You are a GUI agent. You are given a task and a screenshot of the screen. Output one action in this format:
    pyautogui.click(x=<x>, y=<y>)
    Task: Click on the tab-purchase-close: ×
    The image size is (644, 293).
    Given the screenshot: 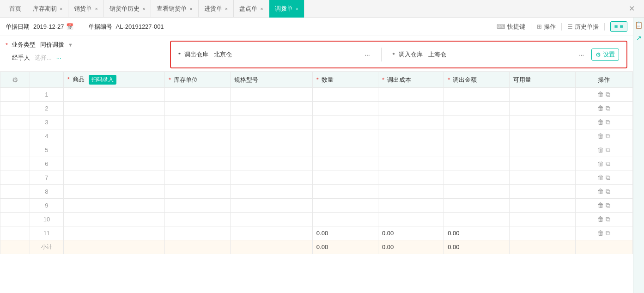 What is the action you would take?
    pyautogui.click(x=226, y=9)
    